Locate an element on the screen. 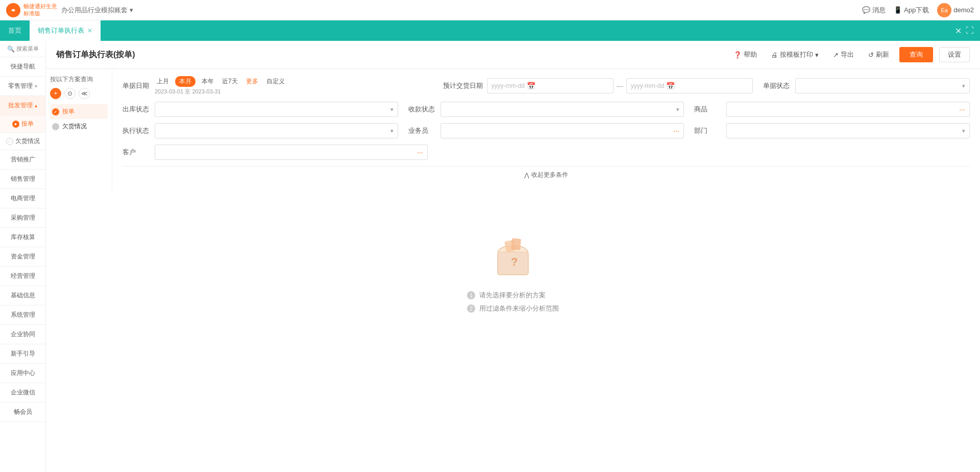  sidebar-item-newbie: 新手引导 is located at coordinates (22, 354).